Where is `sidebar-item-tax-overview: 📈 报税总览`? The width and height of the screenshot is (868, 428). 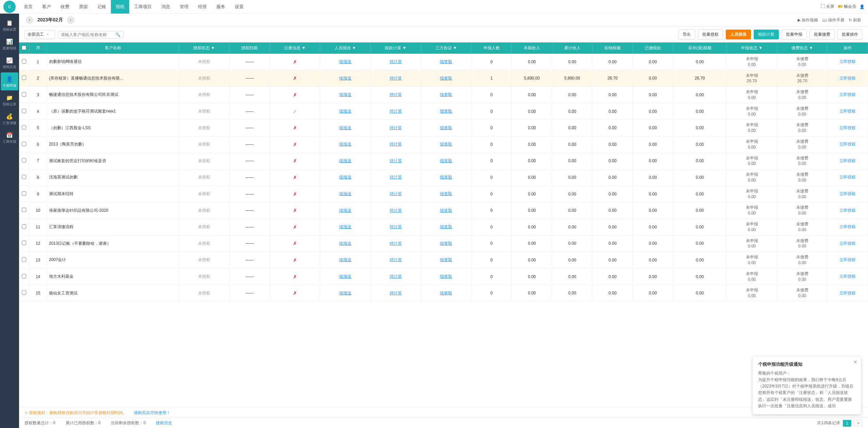 sidebar-item-tax-overview: 📈 报税总览 is located at coordinates (10, 63).